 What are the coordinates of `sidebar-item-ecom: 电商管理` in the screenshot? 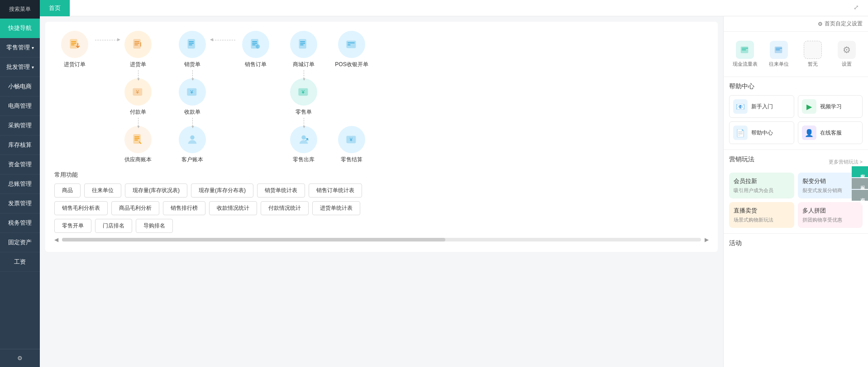 It's located at (20, 106).